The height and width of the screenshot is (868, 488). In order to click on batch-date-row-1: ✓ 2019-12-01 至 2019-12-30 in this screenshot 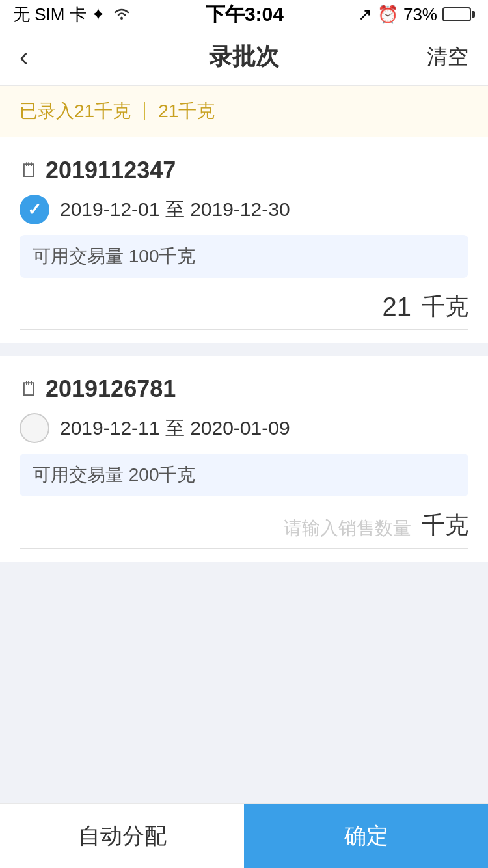, I will do `click(244, 210)`.